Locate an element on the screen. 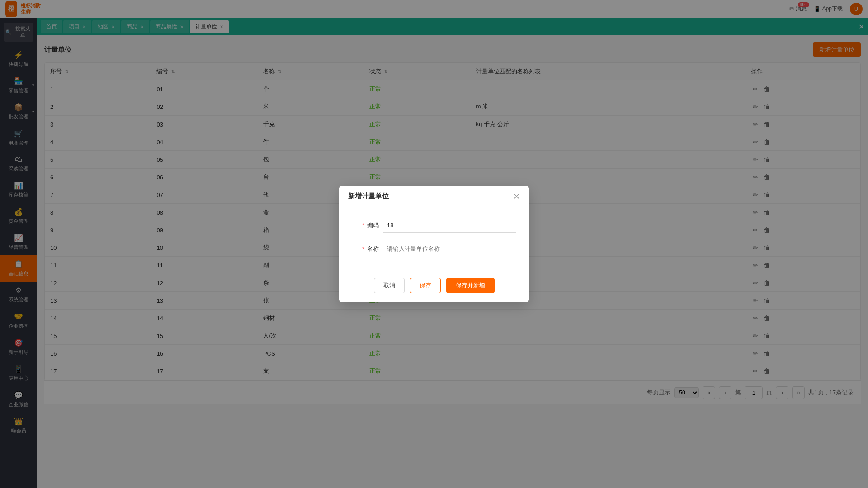 Image resolution: width=868 pixels, height=488 pixels. save-and-new-button: 保存并新增 is located at coordinates (470, 286).